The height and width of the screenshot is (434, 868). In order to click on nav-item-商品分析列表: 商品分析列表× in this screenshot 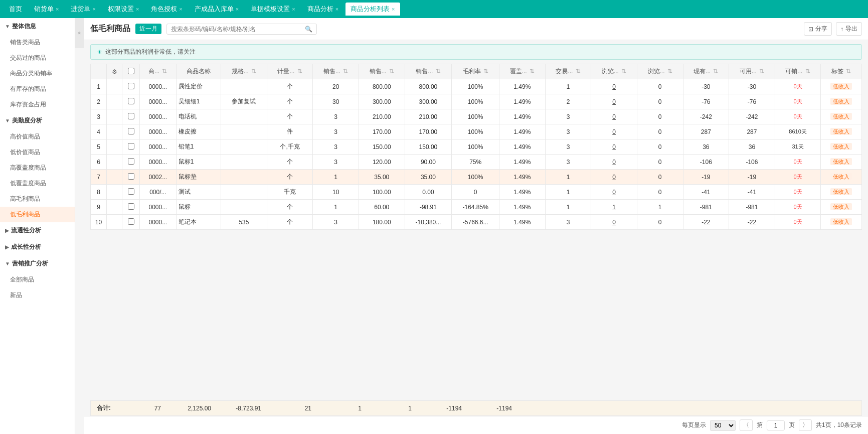, I will do `click(373, 9)`.